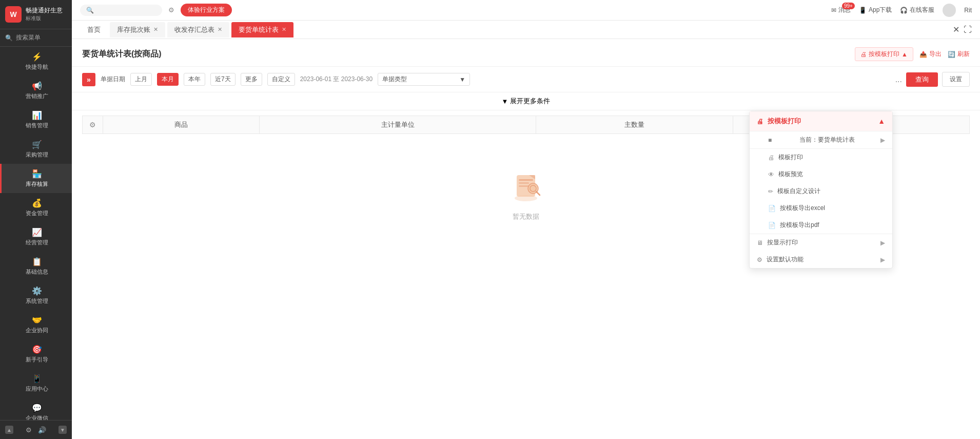 This screenshot has height=439, width=980. I want to click on sidebar-bottom: ▲ ⚙ 🔊 ▼, so click(36, 429).